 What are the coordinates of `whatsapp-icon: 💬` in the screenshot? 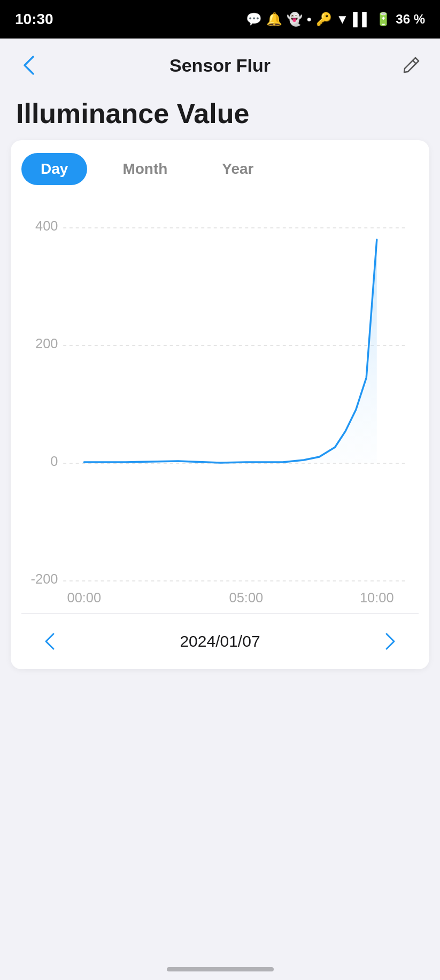 It's located at (254, 19).